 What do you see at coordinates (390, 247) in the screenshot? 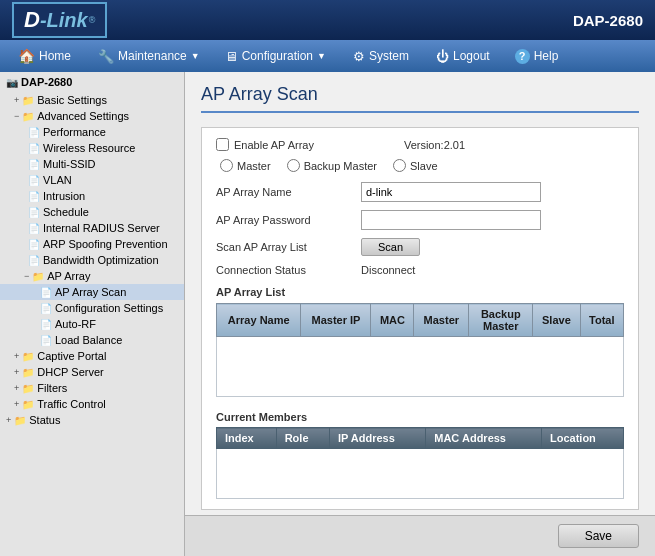
I see `scan-button: Scan` at bounding box center [390, 247].